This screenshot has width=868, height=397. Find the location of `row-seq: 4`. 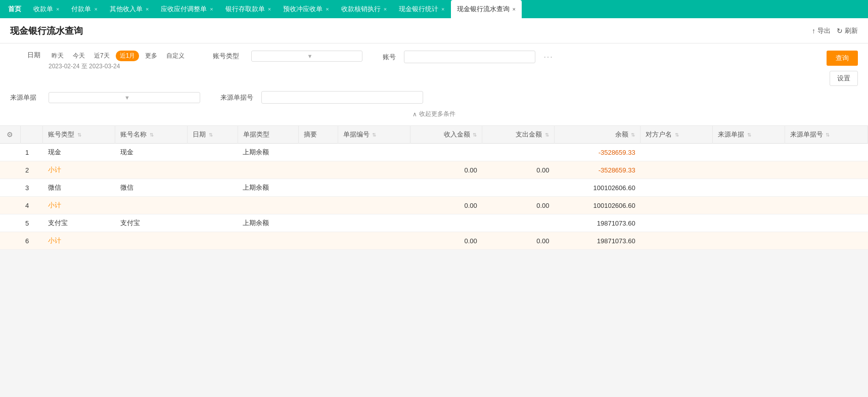

row-seq: 4 is located at coordinates (31, 205).